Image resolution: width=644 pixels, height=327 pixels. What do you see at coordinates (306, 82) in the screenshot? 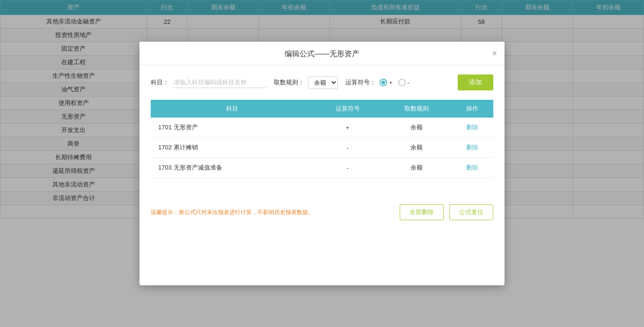
I see `rule-group: 取数规则： 余额` at bounding box center [306, 82].